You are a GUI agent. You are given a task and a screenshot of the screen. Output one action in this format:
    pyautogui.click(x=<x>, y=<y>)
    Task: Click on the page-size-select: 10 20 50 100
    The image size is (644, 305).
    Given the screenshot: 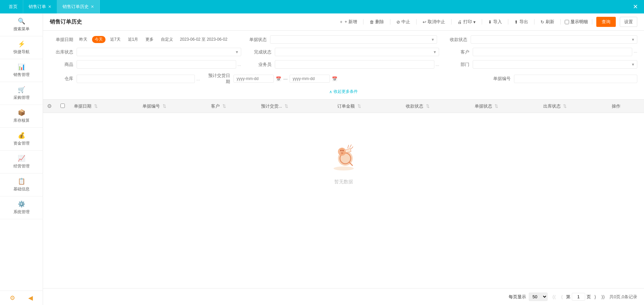 What is the action you would take?
    pyautogui.click(x=538, y=297)
    